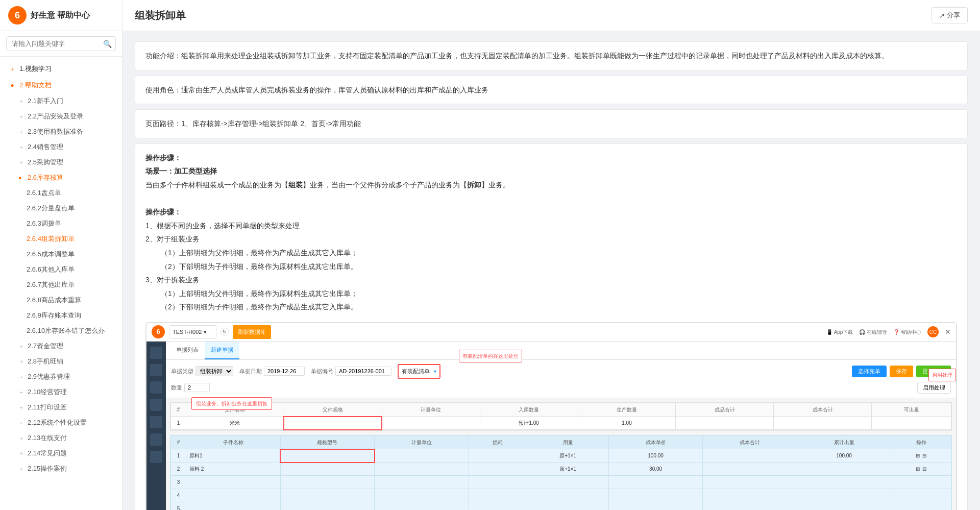 This screenshot has width=980, height=510. What do you see at coordinates (61, 283) in the screenshot?
I see `nav-tree: ＋ 1.视频学习 ● 2.帮助文档 ＋ 2.1新手入门 ＋ 2.2产品安装及登录` at bounding box center [61, 283].